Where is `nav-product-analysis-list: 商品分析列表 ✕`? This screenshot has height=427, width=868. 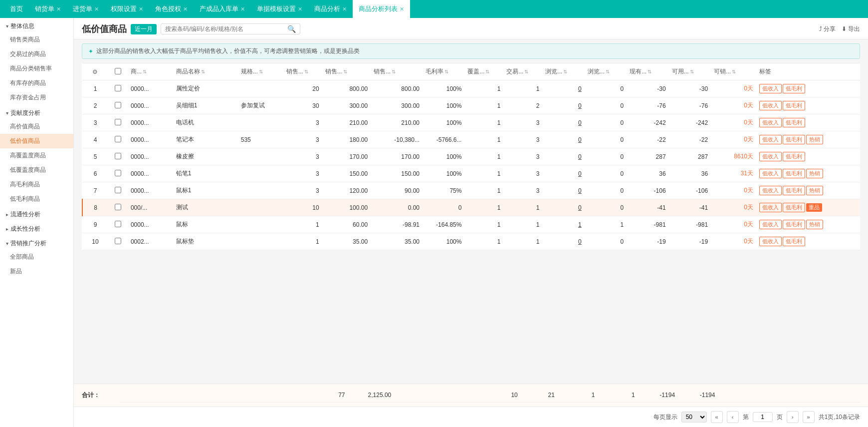
nav-product-analysis-list: 商品分析列表 ✕ is located at coordinates (381, 9).